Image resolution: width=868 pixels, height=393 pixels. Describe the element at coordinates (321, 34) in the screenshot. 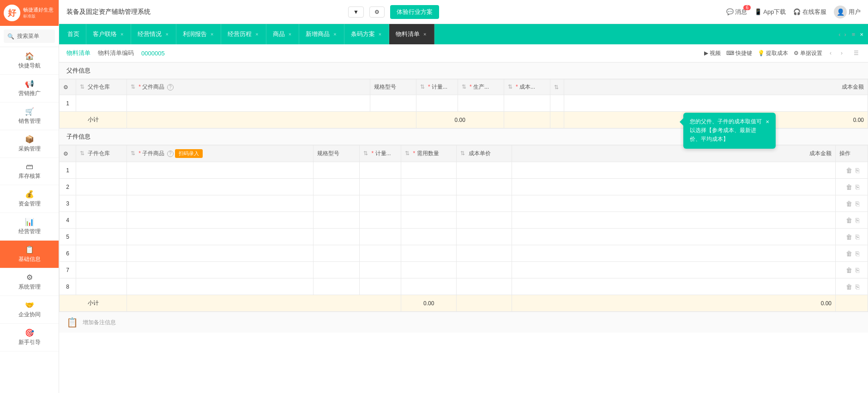

I see `tab-add-goods: 新增商品 ×` at that location.